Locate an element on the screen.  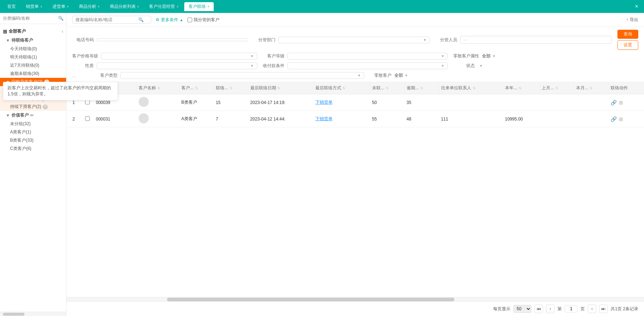
item-7days-pending: 近7天待联络(0) is located at coordinates (33, 65).